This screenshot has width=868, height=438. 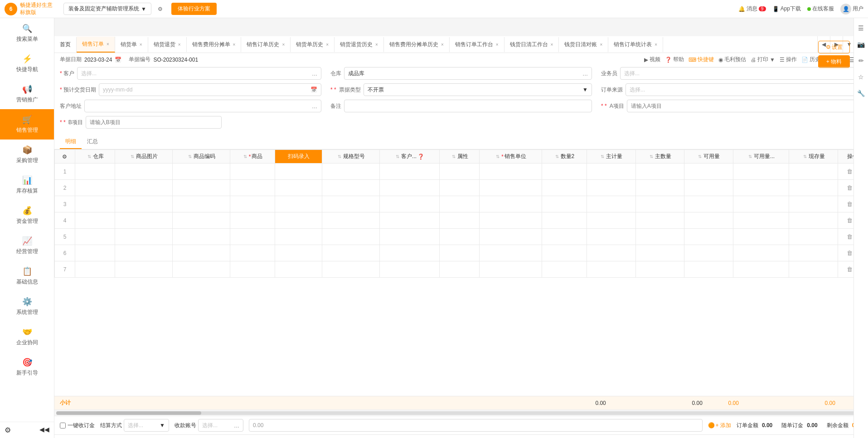 What do you see at coordinates (65, 44) in the screenshot?
I see `tab-home: 首页` at bounding box center [65, 44].